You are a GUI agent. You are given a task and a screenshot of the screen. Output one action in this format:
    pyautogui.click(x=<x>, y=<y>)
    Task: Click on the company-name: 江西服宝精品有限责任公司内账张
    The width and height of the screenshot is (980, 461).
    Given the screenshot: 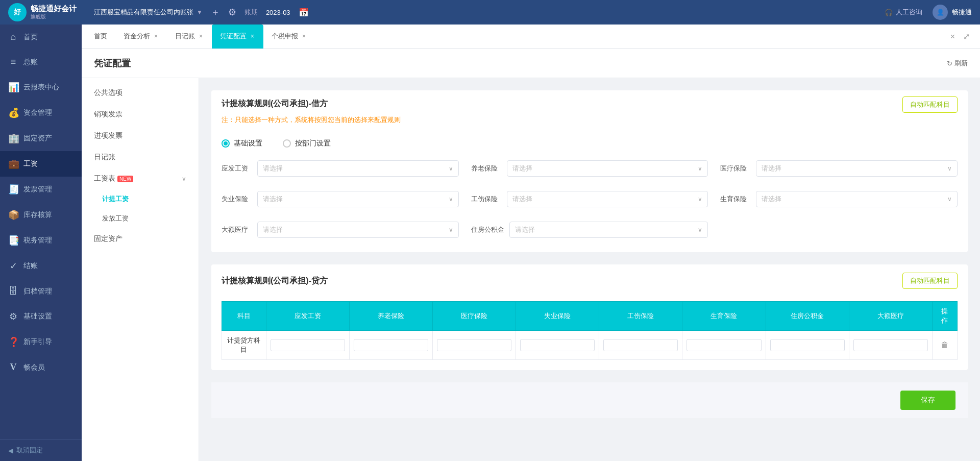 What is the action you would take?
    pyautogui.click(x=144, y=12)
    